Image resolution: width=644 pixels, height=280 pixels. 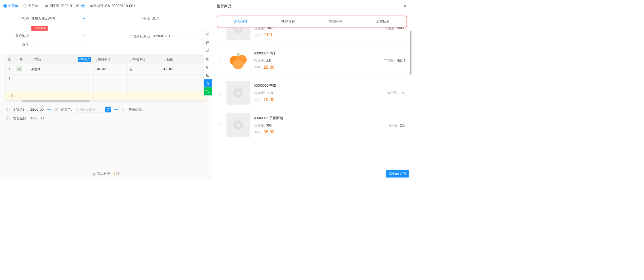 What do you see at coordinates (56, 110) in the screenshot?
I see `coupon-icon: 券` at bounding box center [56, 110].